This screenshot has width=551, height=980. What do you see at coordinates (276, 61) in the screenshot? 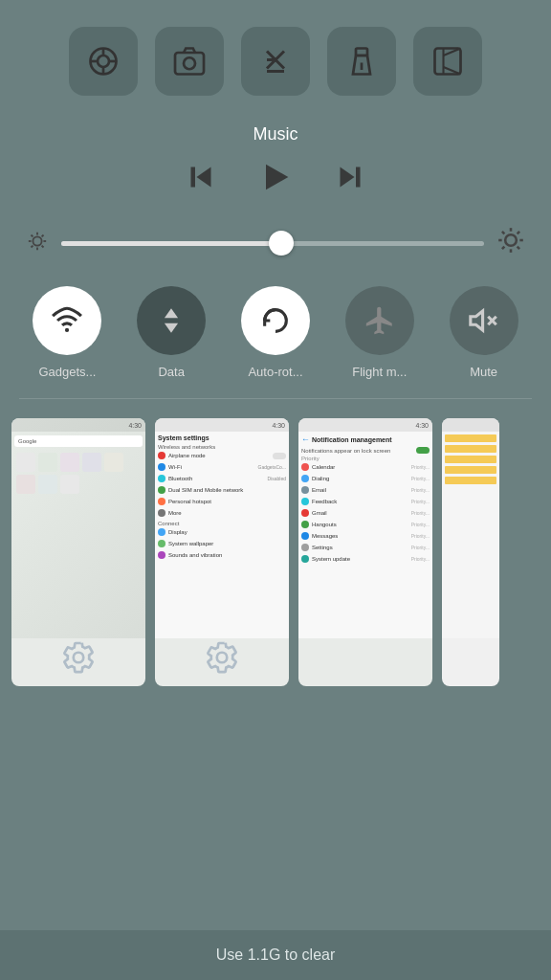
I see `calculator-icon` at bounding box center [276, 61].